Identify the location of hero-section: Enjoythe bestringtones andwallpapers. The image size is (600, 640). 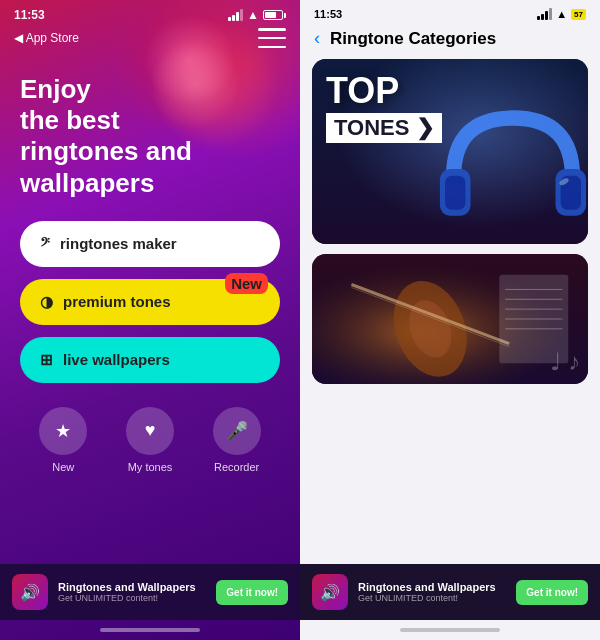
(150, 128).